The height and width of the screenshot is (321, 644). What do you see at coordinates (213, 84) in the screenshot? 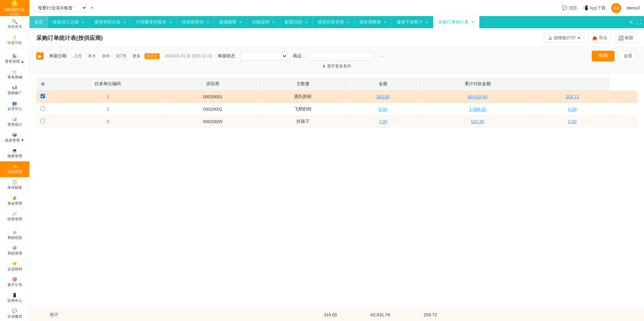
I see `col-supplier: 供应商` at bounding box center [213, 84].